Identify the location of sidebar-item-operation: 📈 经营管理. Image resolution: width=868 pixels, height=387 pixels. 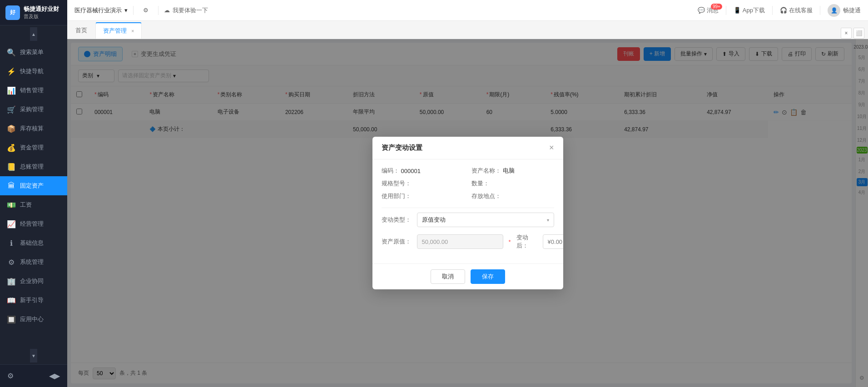
(34, 224).